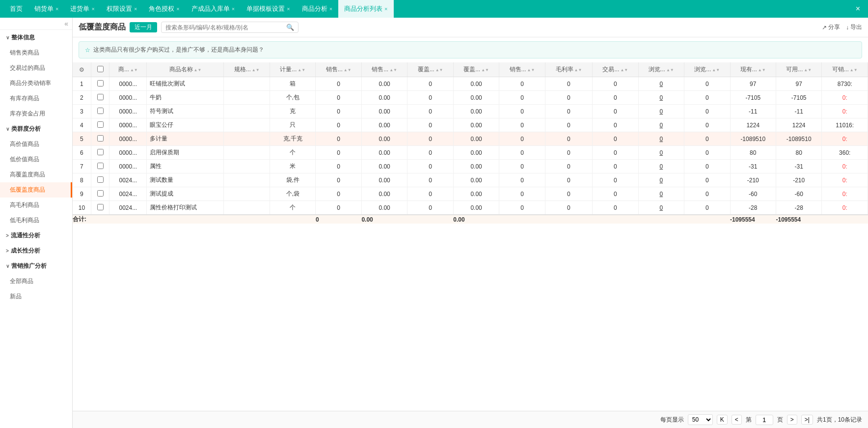 This screenshot has height=428, width=868. What do you see at coordinates (348, 70) in the screenshot?
I see `sort-sales1: ▲▼` at bounding box center [348, 70].